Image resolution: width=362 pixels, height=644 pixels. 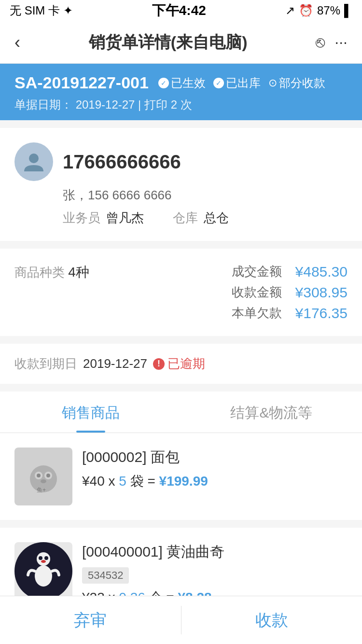 What do you see at coordinates (153, 481) in the screenshot?
I see `product-equals-1: =` at bounding box center [153, 481].